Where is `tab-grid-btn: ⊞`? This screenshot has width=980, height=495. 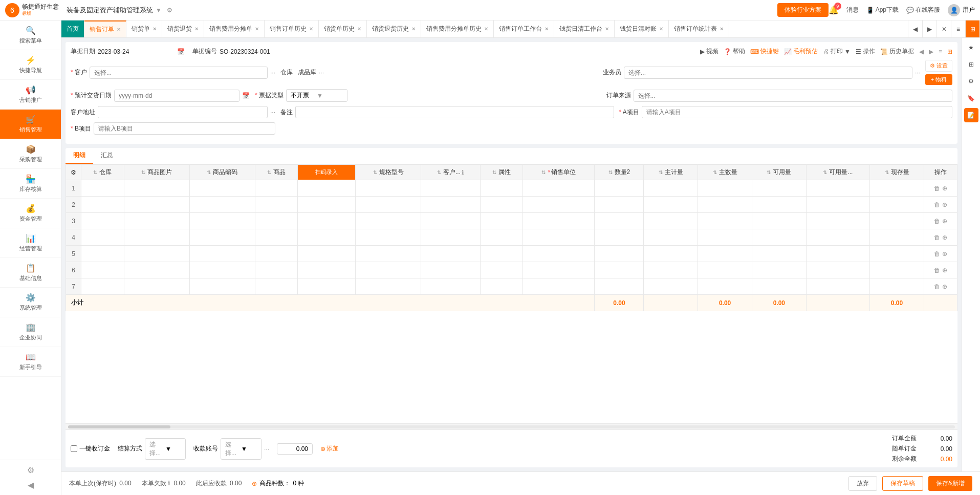
tab-grid-btn: ⊞ is located at coordinates (973, 29).